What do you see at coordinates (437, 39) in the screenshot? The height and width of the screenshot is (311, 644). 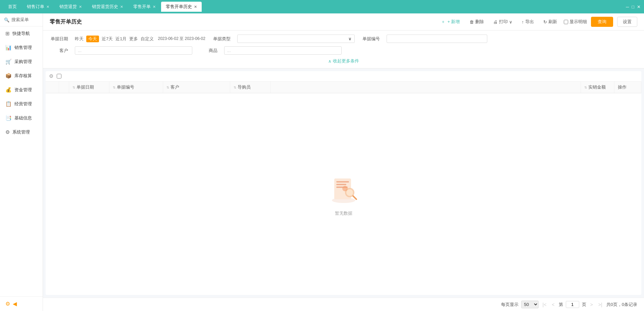 I see `bill-no-input` at bounding box center [437, 39].